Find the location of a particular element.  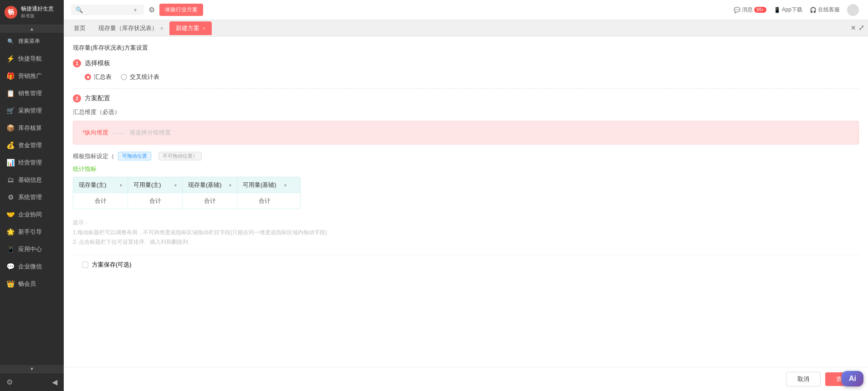

inventory-icon: 📦 is located at coordinates (10, 128).